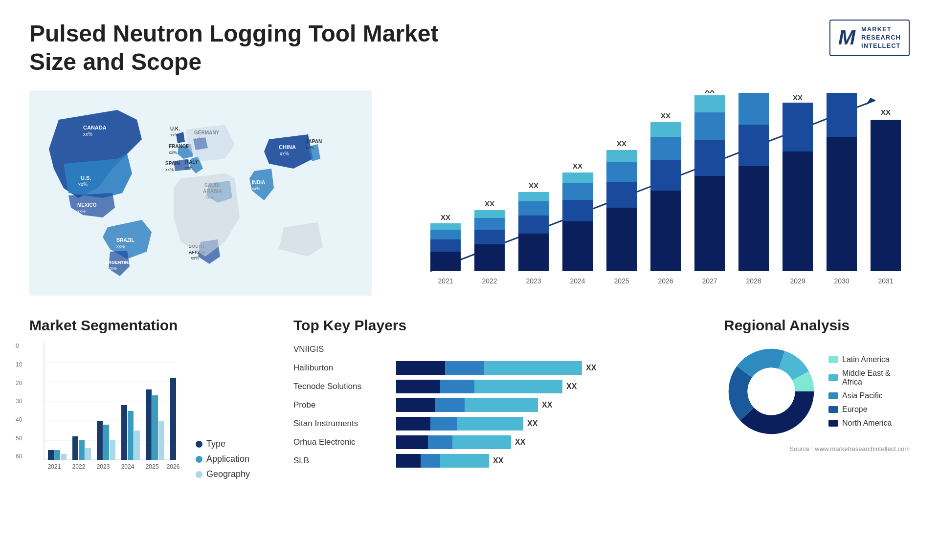  I want to click on player-val-orhua: XX, so click(520, 442).